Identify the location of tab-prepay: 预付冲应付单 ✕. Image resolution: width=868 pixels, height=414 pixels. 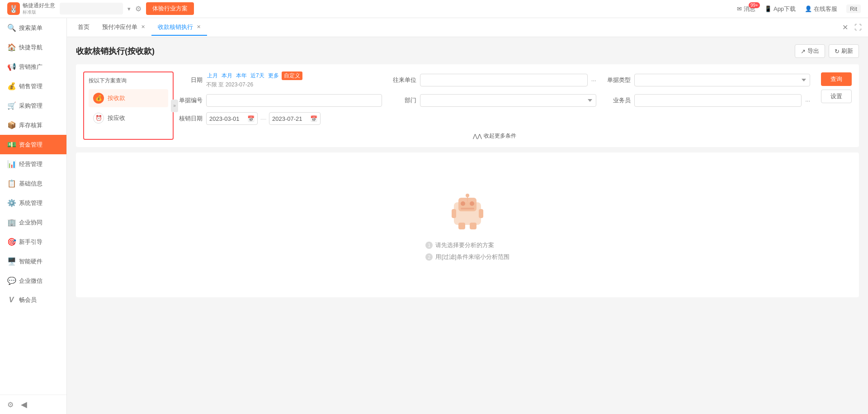
(124, 28).